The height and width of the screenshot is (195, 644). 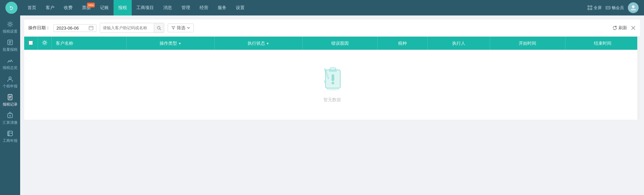 I want to click on search-icon, so click(x=159, y=28).